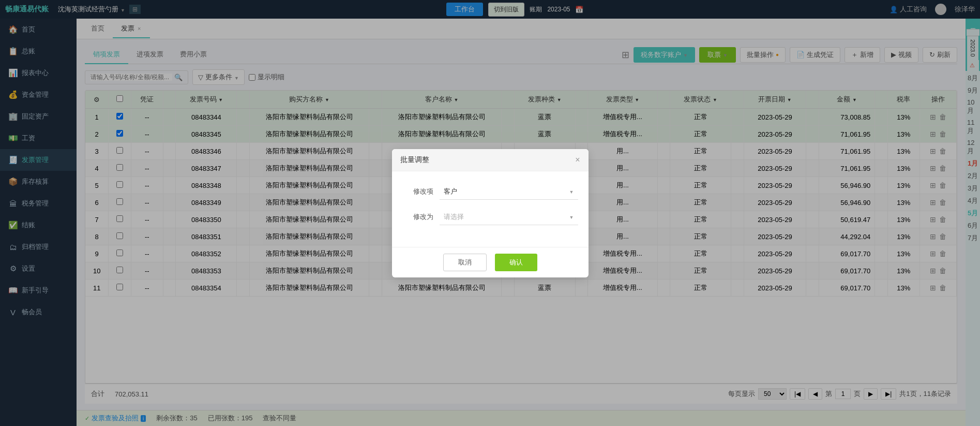 The height and width of the screenshot is (426, 980). What do you see at coordinates (490, 213) in the screenshot?
I see `batch-adjust-modal: 批量调整 × 修改项 客户 修改为 请选择 取消 确认` at bounding box center [490, 213].